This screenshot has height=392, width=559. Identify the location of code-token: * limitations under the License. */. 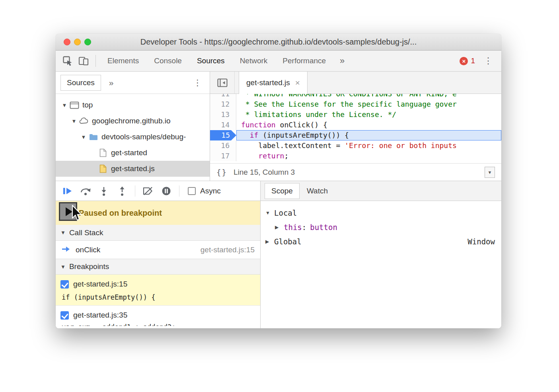
(319, 115).